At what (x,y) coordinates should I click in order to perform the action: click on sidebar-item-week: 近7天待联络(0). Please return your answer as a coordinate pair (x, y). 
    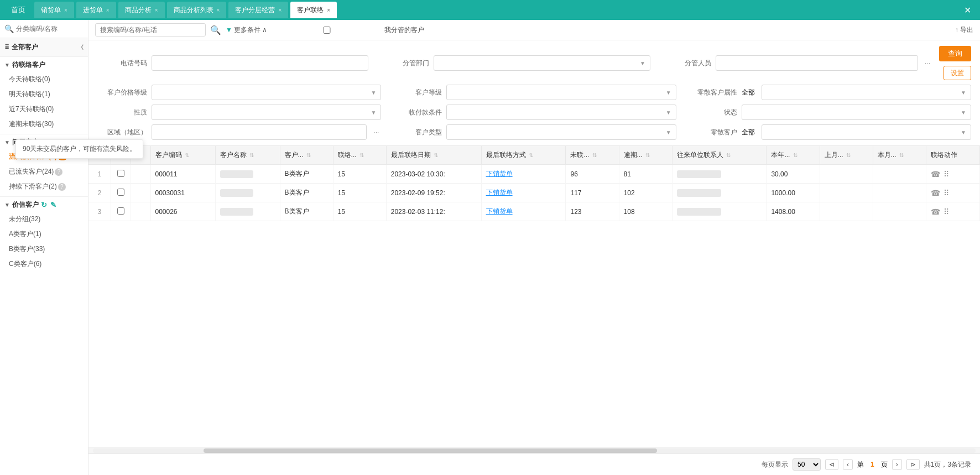
    Looking at the image, I should click on (44, 109).